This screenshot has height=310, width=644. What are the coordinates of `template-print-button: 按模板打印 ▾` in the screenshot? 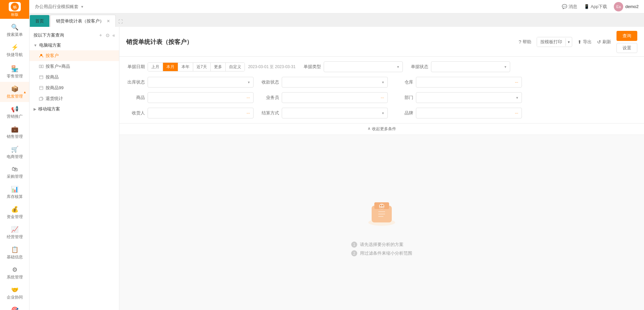 It's located at (554, 42).